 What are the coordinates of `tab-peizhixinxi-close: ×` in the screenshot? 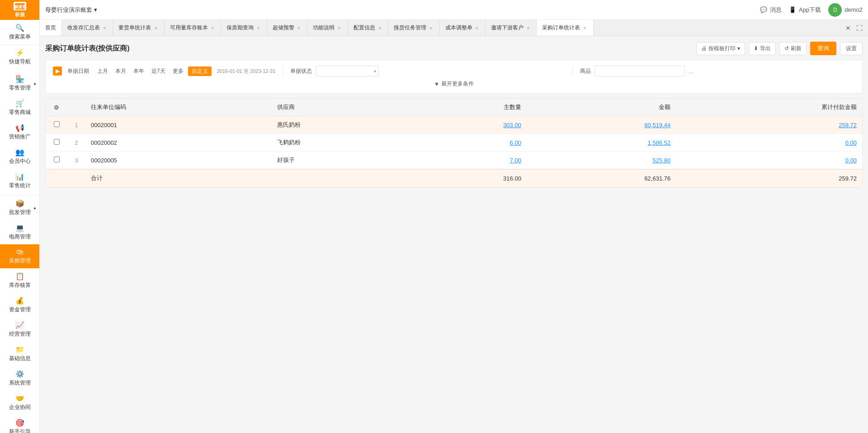 It's located at (380, 28).